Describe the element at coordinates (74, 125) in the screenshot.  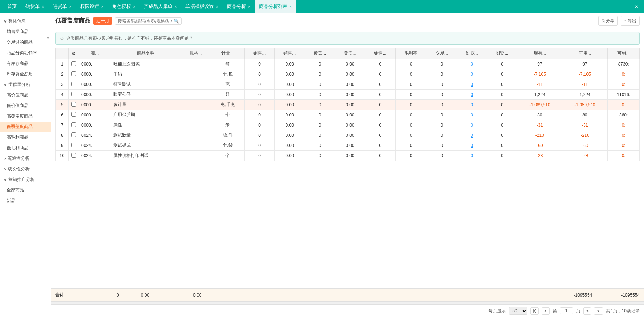
I see `cell-checkbox` at that location.